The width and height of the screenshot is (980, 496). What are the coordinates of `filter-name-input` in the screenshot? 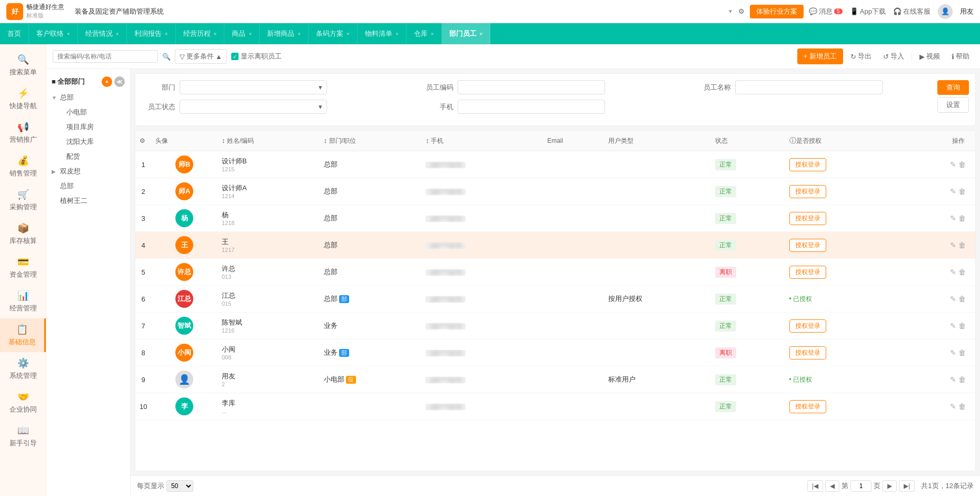 It's located at (809, 87).